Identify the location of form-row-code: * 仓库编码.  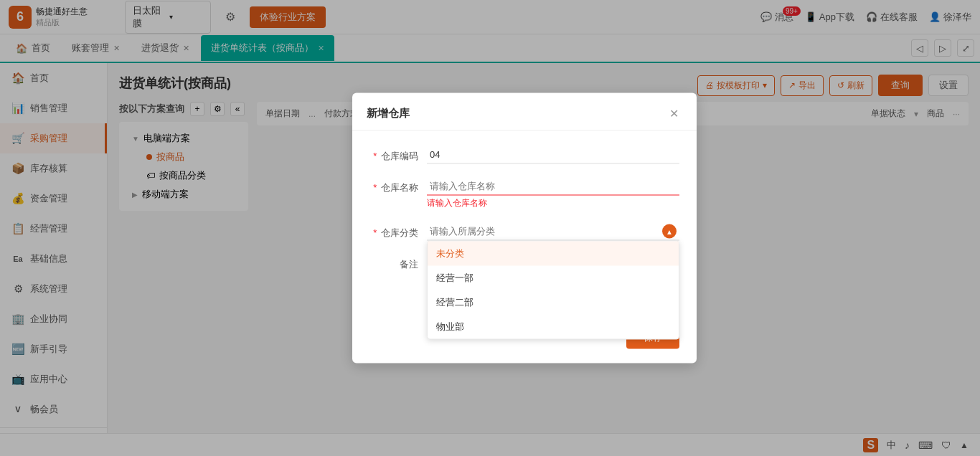
(524, 155).